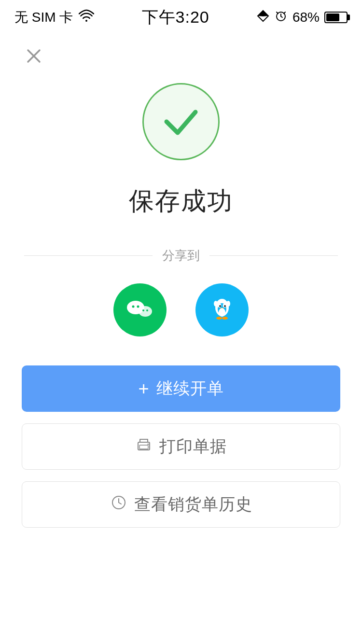 The width and height of the screenshot is (362, 644). I want to click on print-button: 打印单据, so click(181, 447).